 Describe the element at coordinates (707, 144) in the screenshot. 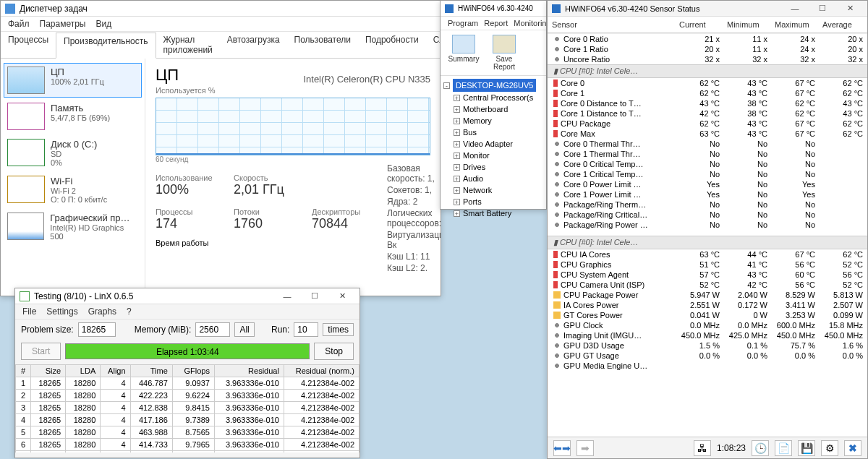

I see `sensor-row: Core 0 Thermal Thr…NoNoNo` at that location.